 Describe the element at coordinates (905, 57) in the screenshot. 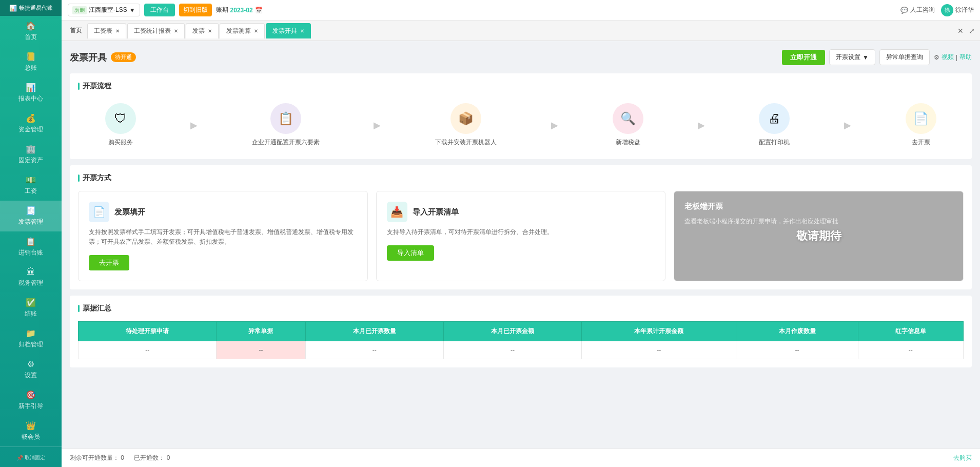

I see `abnormal-query-button: 异常单据查询` at that location.